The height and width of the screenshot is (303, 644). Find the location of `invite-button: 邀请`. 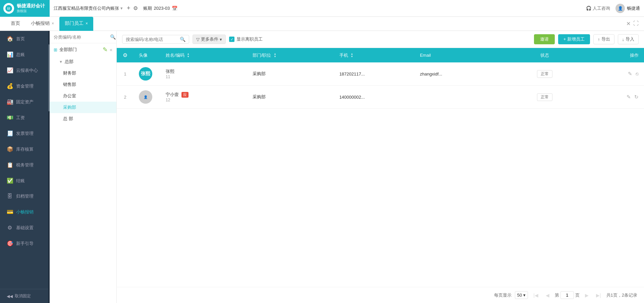

invite-button: 邀请 is located at coordinates (544, 39).